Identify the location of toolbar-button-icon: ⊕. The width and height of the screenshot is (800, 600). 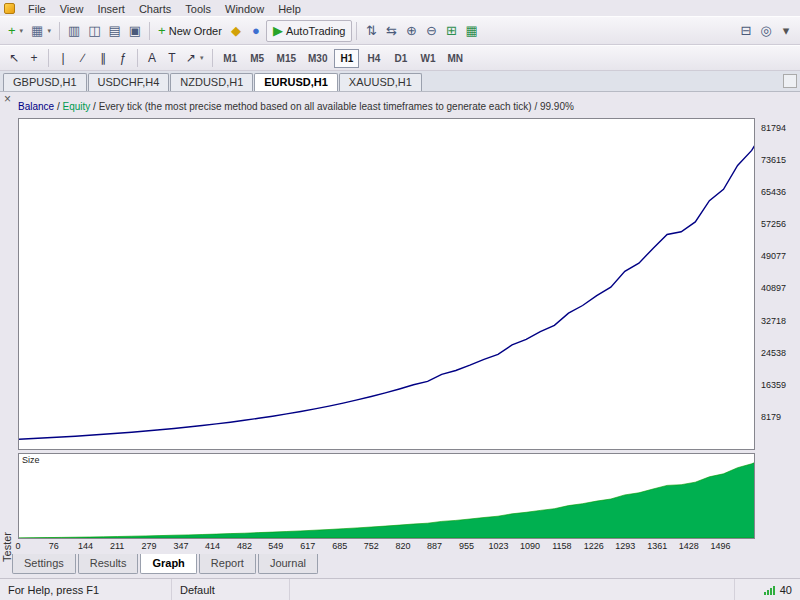
(412, 30).